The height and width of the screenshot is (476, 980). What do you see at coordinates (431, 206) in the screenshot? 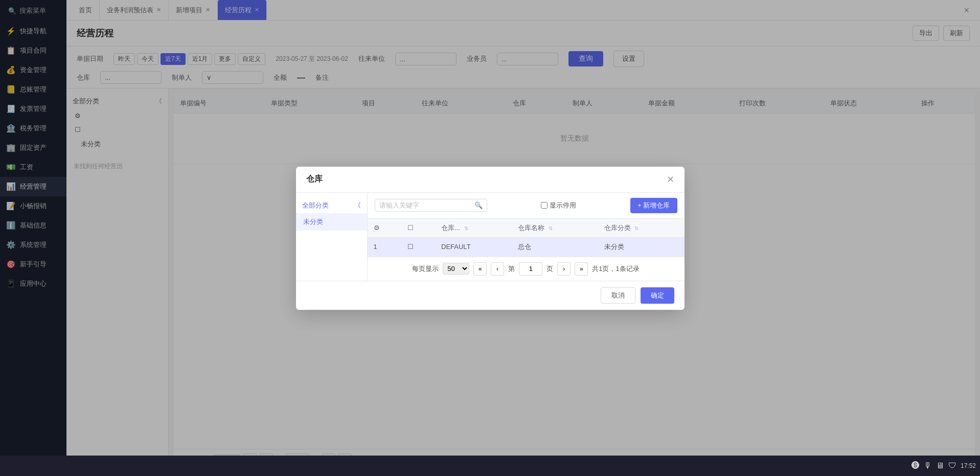
I see `modal-search-box: 🔍` at bounding box center [431, 206].